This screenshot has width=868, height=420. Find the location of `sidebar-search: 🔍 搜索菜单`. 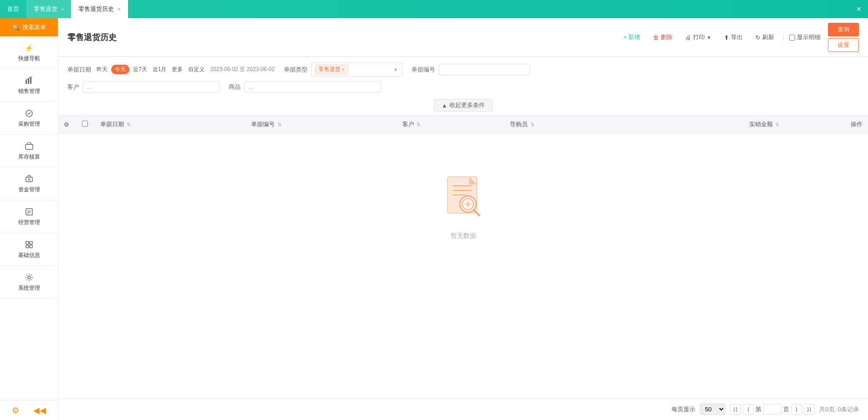

sidebar-search: 🔍 搜索菜单 is located at coordinates (29, 27).